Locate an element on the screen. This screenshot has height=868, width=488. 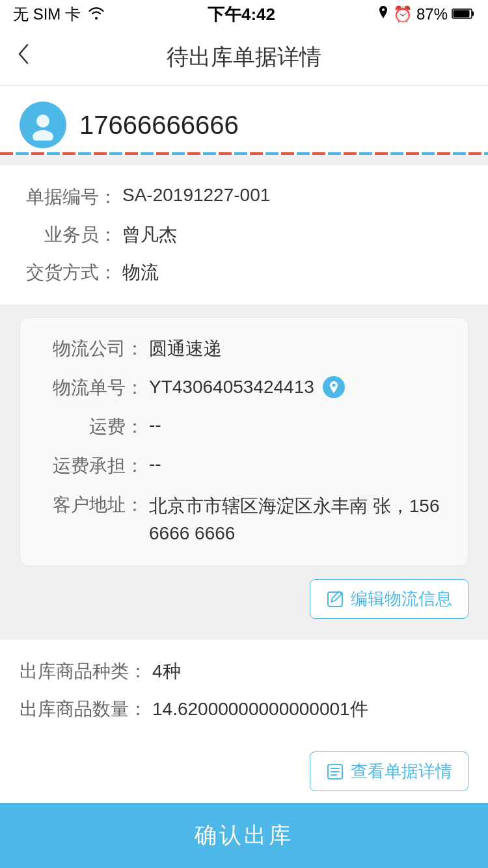
map-pin-icon is located at coordinates (334, 387).